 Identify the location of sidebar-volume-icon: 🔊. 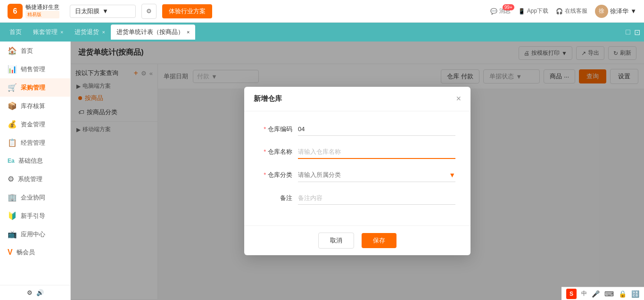
(40, 292).